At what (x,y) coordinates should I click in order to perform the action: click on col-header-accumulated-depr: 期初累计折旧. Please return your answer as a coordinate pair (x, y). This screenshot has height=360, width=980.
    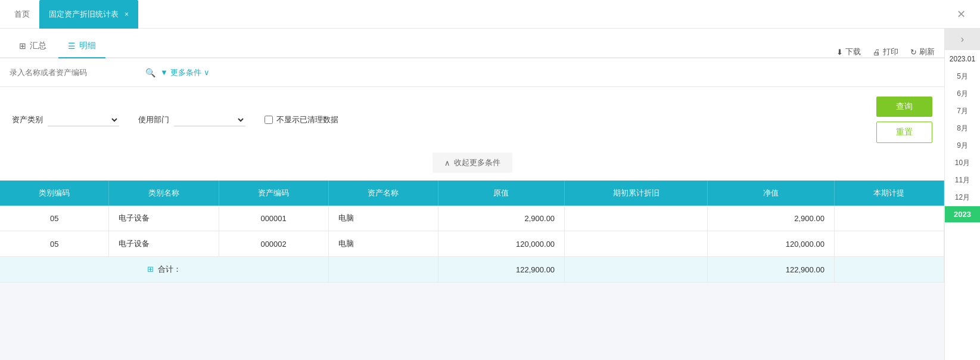
    Looking at the image, I should click on (636, 193).